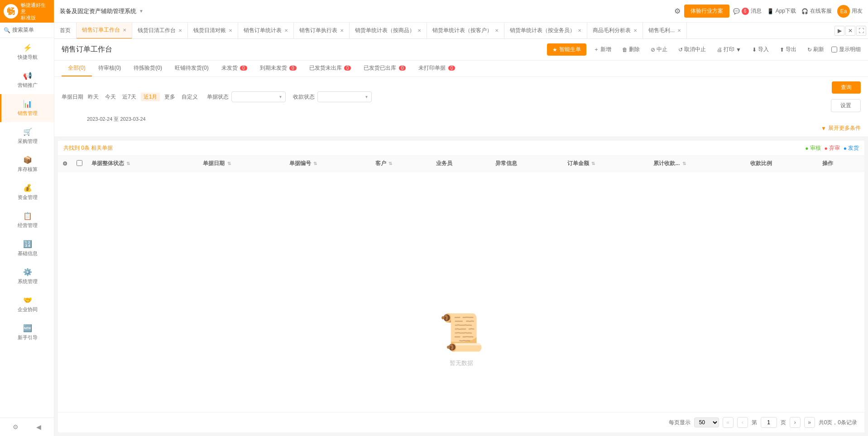 The height and width of the screenshot is (436, 868). What do you see at coordinates (93, 97) in the screenshot?
I see `filter-yesterday: 昨天` at bounding box center [93, 97].